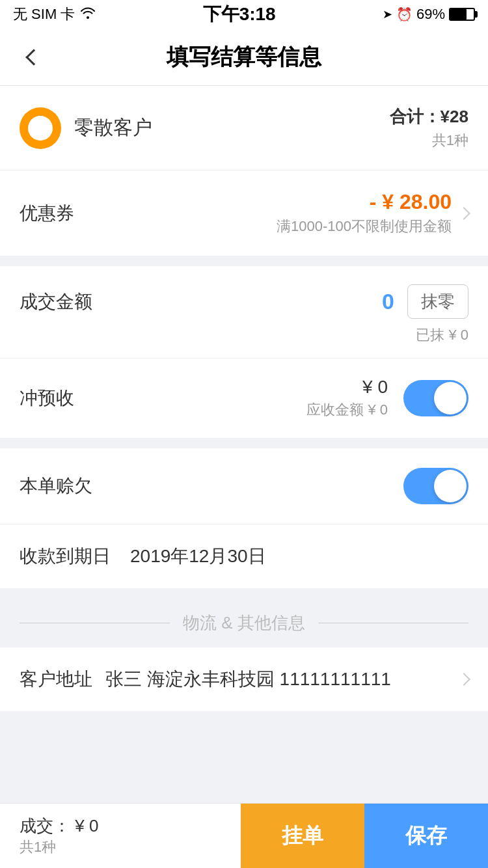 The image size is (488, 868). Describe the element at coordinates (120, 847) in the screenshot. I see `bottom-count: 共1种` at that location.